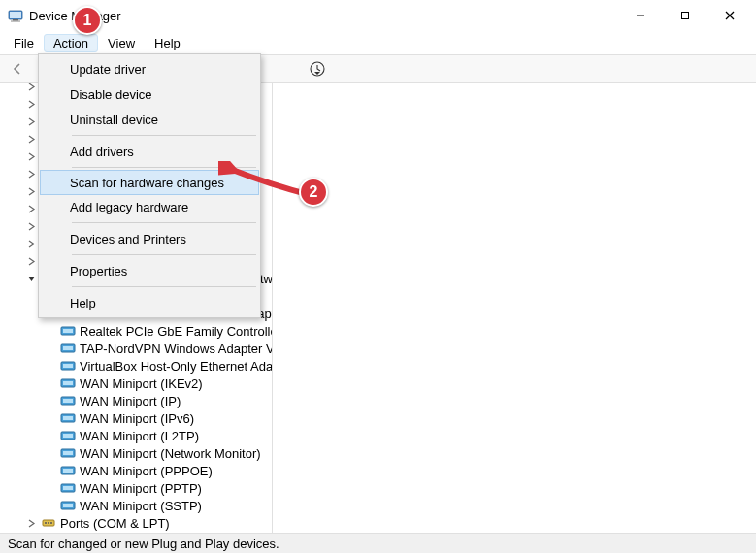 The height and width of the screenshot is (554, 756). What do you see at coordinates (141, 506) in the screenshot?
I see `tree-item-label: WAN Miniport (SSTP)` at bounding box center [141, 506].